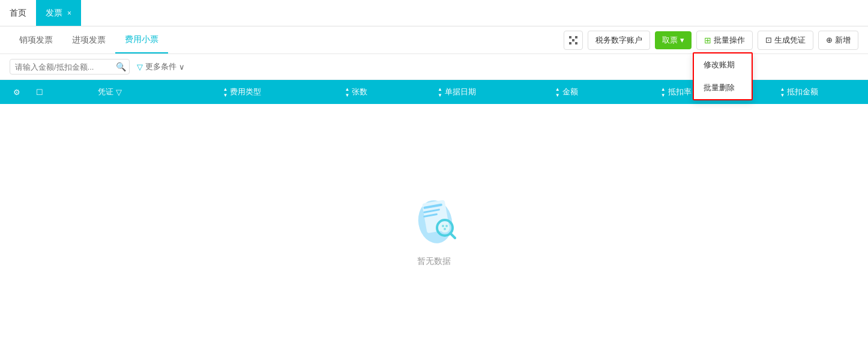 The image size is (868, 351). Describe the element at coordinates (440, 93) in the screenshot. I see `date-sort: ▲▼` at that location.